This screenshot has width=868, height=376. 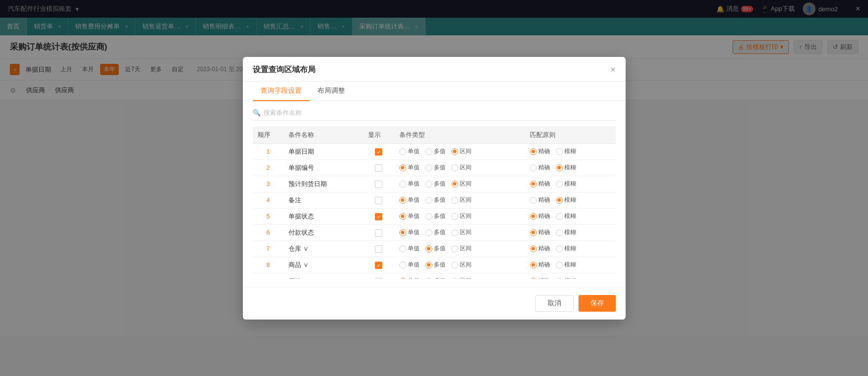 I want to click on row-order: 8, so click(x=268, y=265).